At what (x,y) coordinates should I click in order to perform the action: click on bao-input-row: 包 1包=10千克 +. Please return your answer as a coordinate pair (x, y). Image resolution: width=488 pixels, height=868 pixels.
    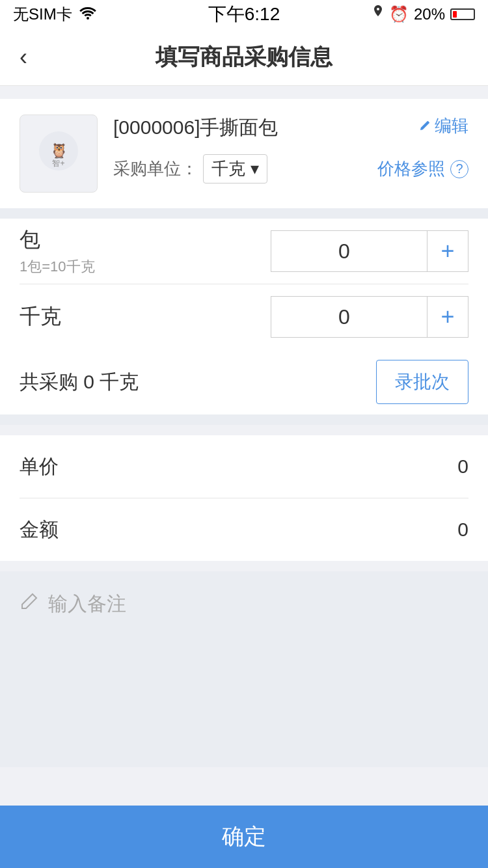
    Looking at the image, I should click on (244, 251).